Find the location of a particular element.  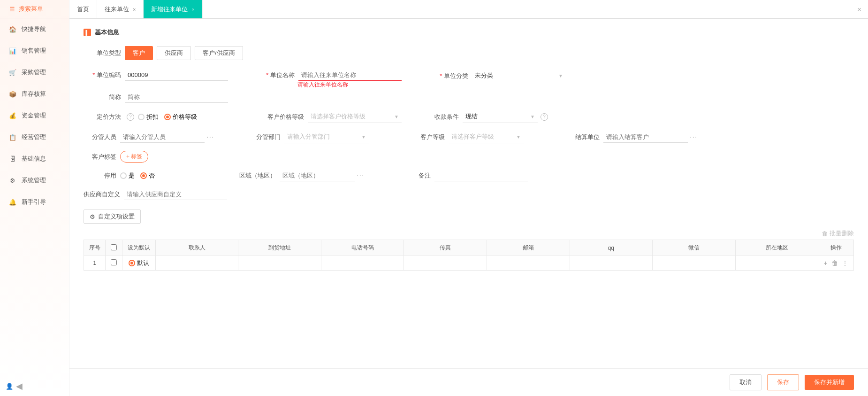

sidebar-item-finance: 💰 资金管理 is located at coordinates (35, 116).